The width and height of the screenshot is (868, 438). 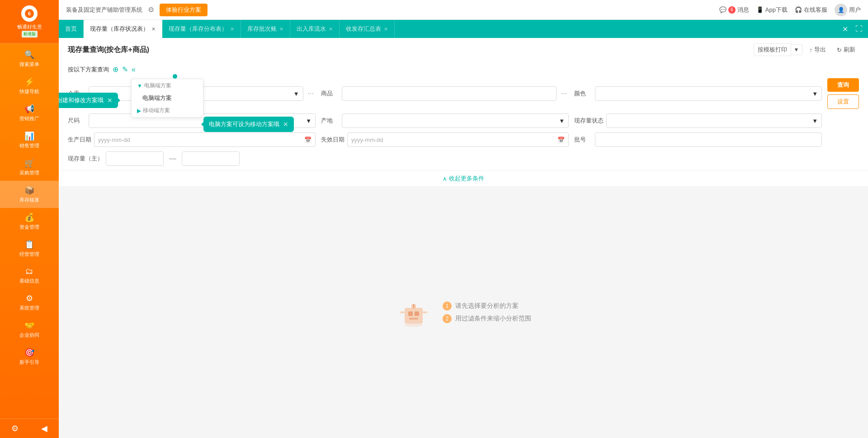 I want to click on sidebar-item-label: 企业协同, so click(x=29, y=335).